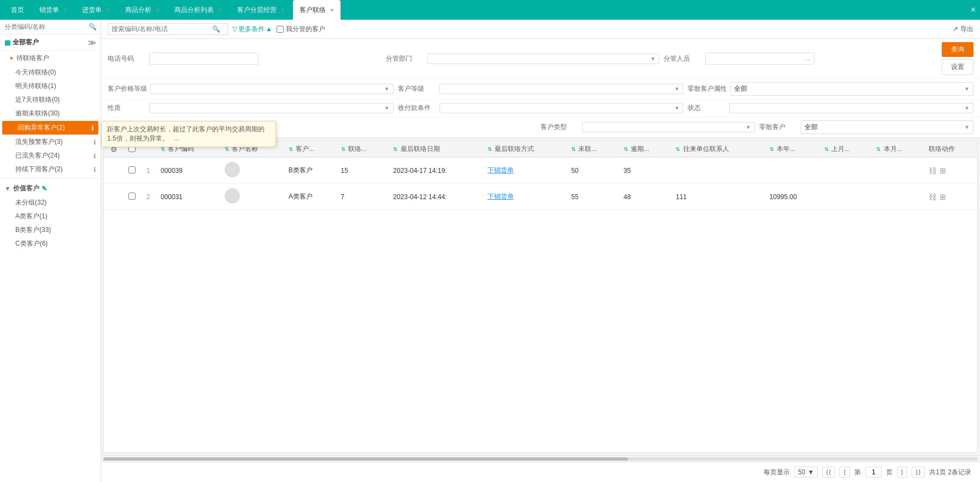  Describe the element at coordinates (310, 149) in the screenshot. I see `col-category: ⇅ 客户...` at that location.